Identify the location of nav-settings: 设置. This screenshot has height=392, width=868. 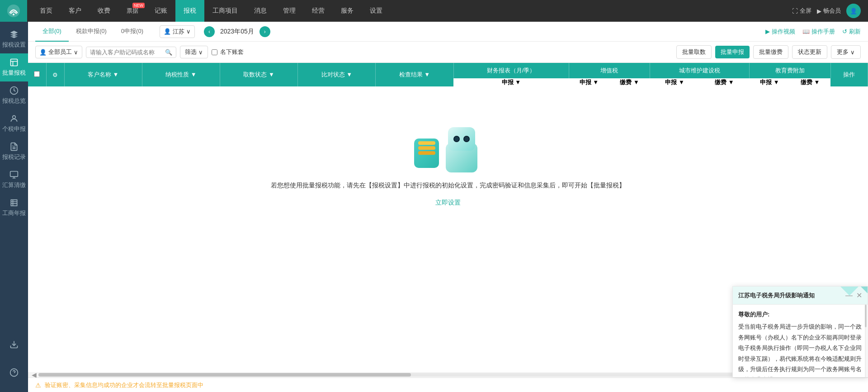
(376, 11).